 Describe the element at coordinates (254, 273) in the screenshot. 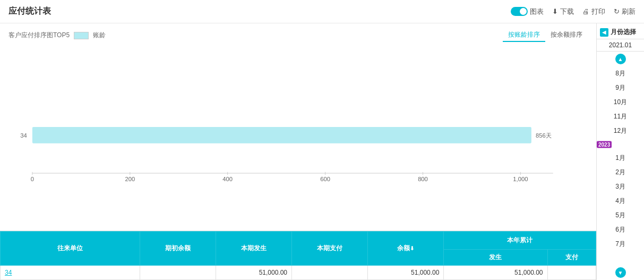

I see `cell-current-occ: 51,000.00` at that location.